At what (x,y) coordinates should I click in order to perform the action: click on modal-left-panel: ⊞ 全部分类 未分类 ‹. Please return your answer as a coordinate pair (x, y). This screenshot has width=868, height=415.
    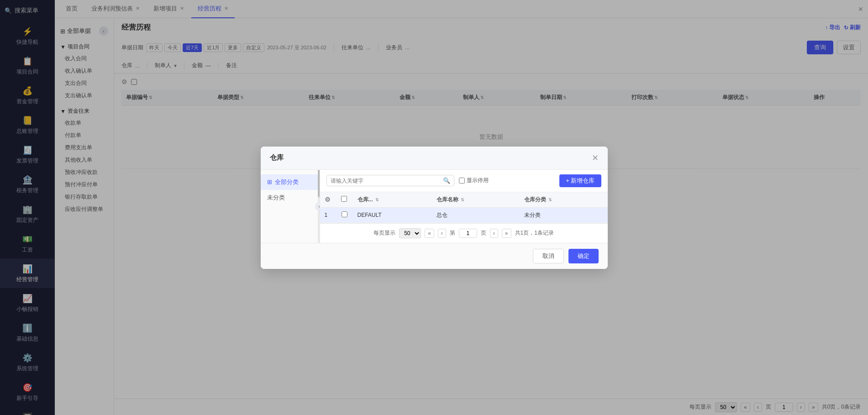
    Looking at the image, I should click on (290, 206).